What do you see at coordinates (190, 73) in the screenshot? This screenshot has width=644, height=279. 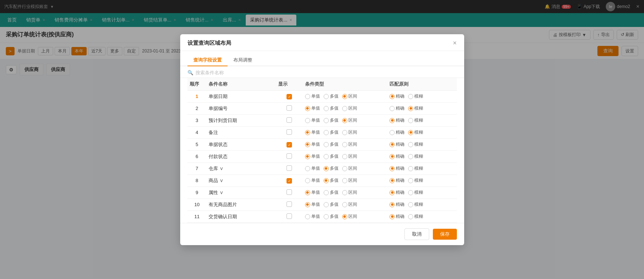 I see `search-icon: 🔍` at bounding box center [190, 73].